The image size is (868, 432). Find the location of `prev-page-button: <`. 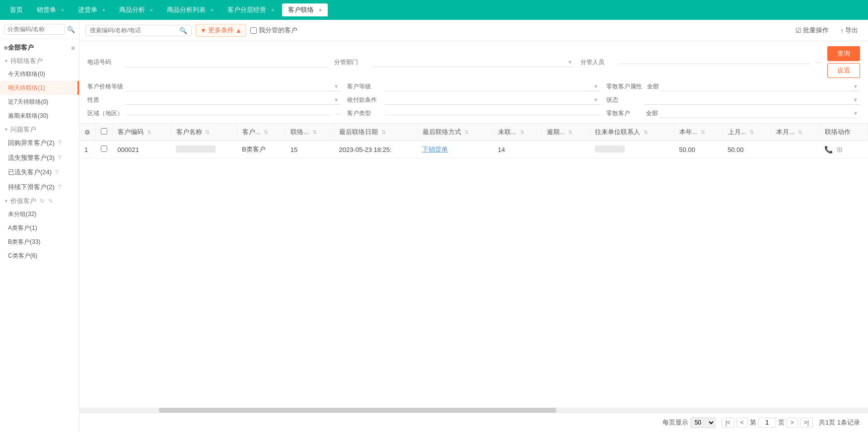

prev-page-button: < is located at coordinates (742, 423).